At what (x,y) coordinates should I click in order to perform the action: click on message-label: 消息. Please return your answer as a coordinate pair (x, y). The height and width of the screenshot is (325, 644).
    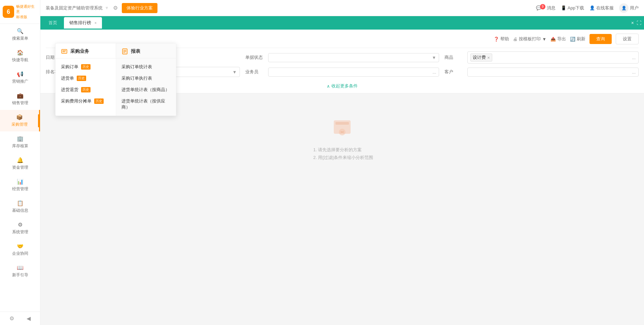
    Looking at the image, I should click on (551, 8).